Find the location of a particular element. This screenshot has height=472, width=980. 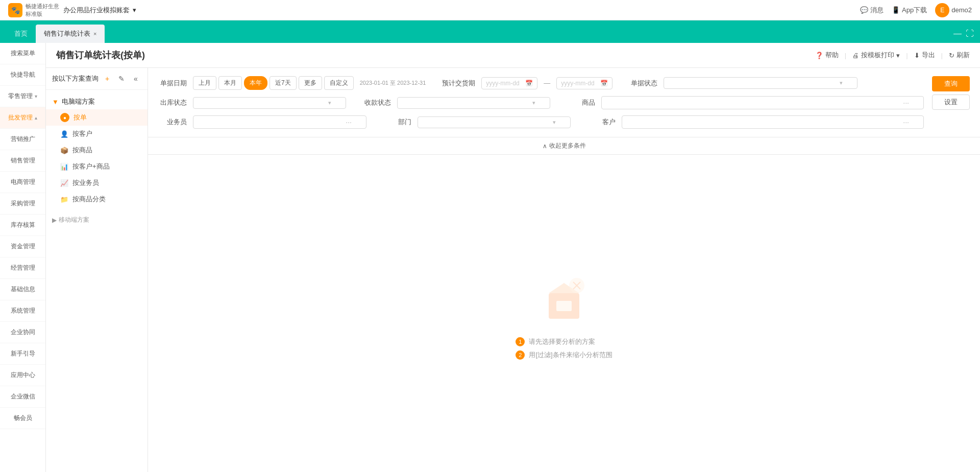

status-select: ▾ is located at coordinates (761, 83).